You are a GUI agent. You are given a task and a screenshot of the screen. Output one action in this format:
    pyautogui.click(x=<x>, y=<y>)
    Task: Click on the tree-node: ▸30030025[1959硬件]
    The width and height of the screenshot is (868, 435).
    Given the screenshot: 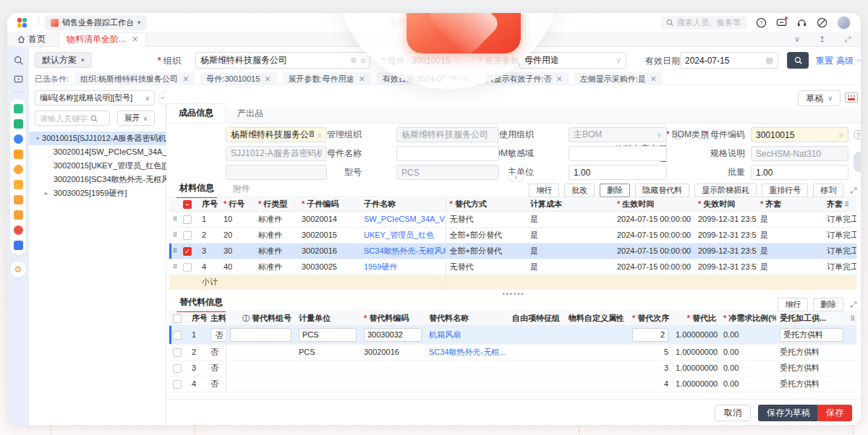 What is the action you would take?
    pyautogui.click(x=98, y=194)
    